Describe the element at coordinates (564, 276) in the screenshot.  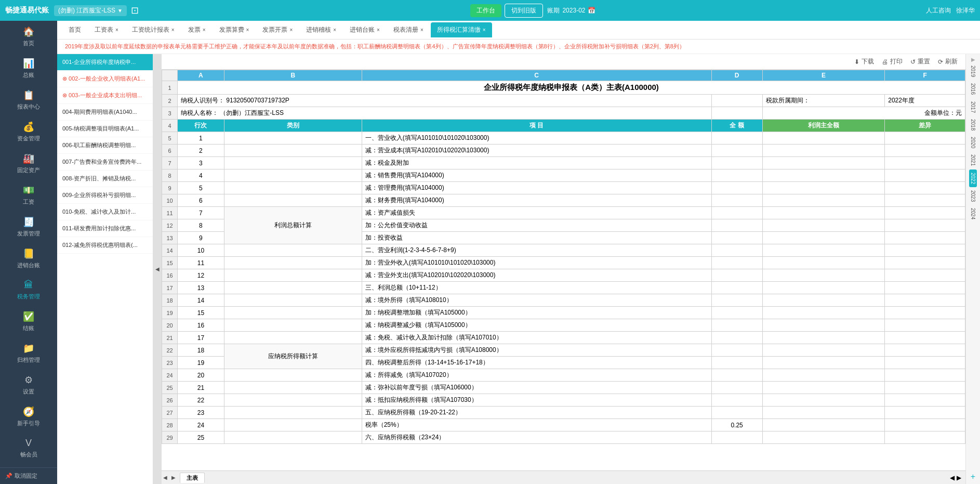
I see `table-row: 16 12 减：营业外支出(填写A102010\102020\103000)` at that location.